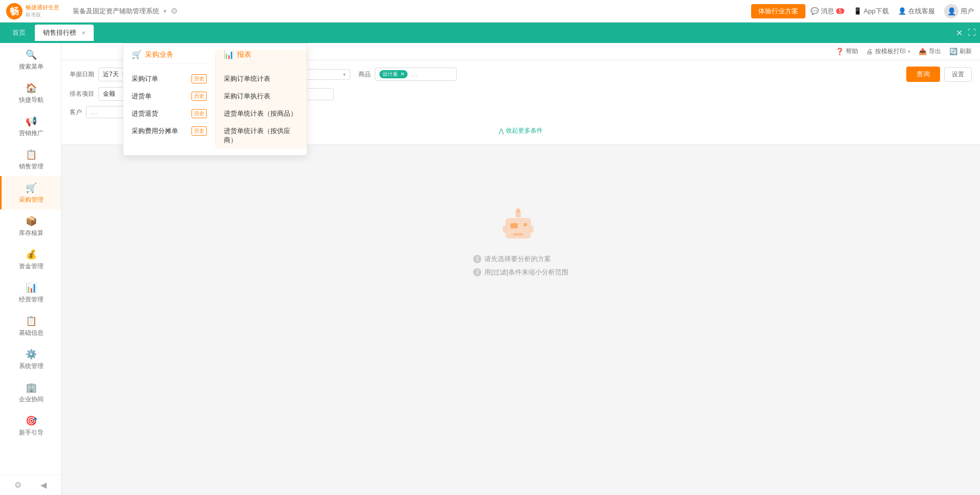  What do you see at coordinates (930, 51) in the screenshot?
I see `export-item: 📤 导出` at bounding box center [930, 51].